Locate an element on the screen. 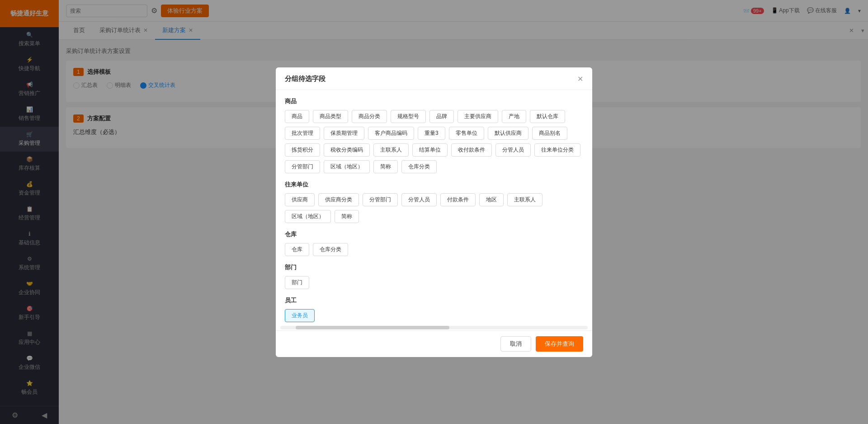 The image size is (868, 424). field-tag-supplier: 供应商 is located at coordinates (300, 200).